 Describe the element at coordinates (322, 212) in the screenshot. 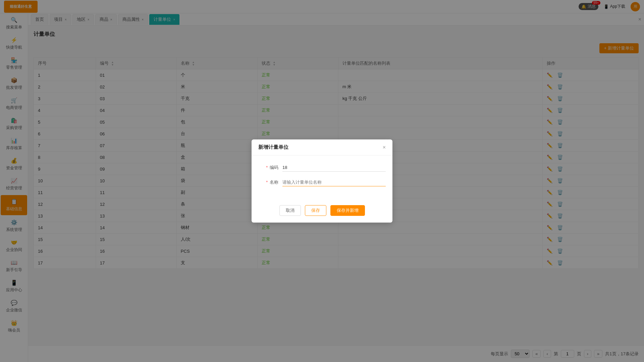

I see `modal-footer: 取消 保存 保存并新增` at that location.